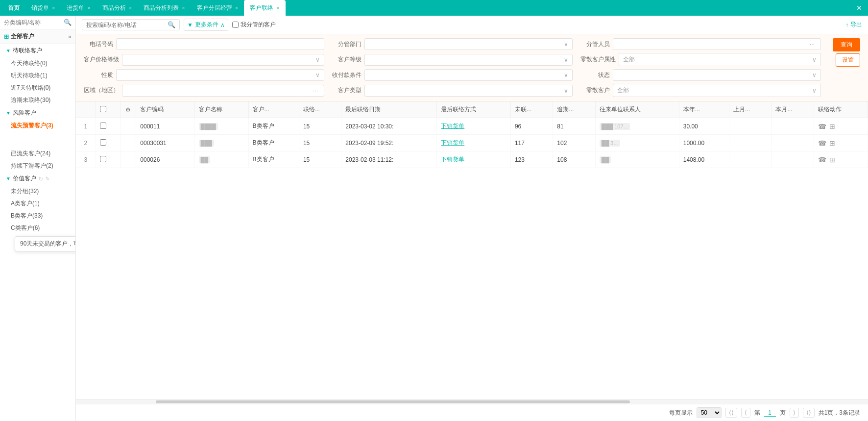 Image resolution: width=868 pixels, height=421 pixels. Describe the element at coordinates (472, 413) in the screenshot. I see `pagination-bar: 每页显示 50 100 200 ⟨⟨ ⟨ 第 1 页 ⟩ ⟩⟩ 共1页，3条记录` at that location.